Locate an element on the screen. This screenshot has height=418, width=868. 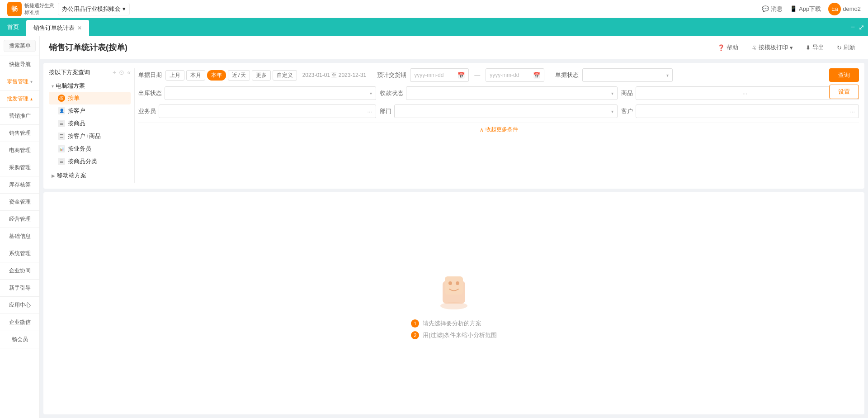
quick-nav-label: 快捷导航 is located at coordinates (20, 64).